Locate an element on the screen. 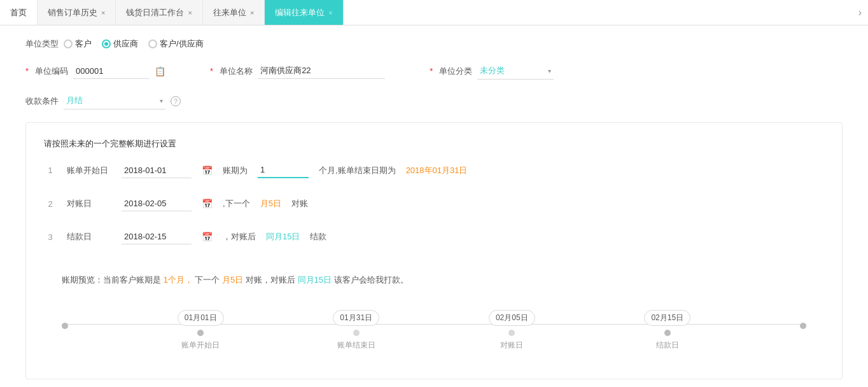 This screenshot has width=868, height=387. tab-sales-history-close: × is located at coordinates (103, 13).